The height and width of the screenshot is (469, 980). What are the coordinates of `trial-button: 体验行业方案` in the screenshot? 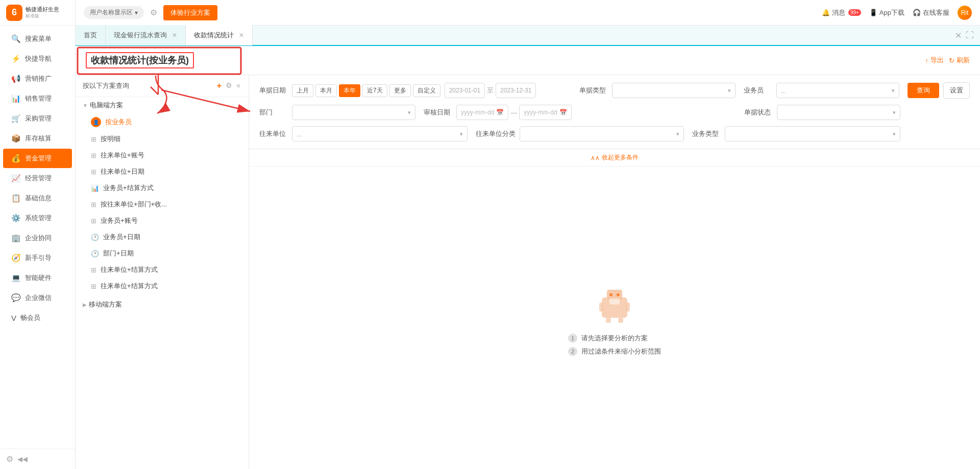 It's located at (190, 13).